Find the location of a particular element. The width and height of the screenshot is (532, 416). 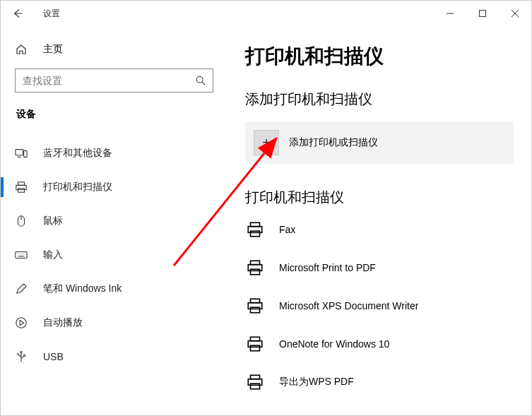

search-input is located at coordinates (109, 81).